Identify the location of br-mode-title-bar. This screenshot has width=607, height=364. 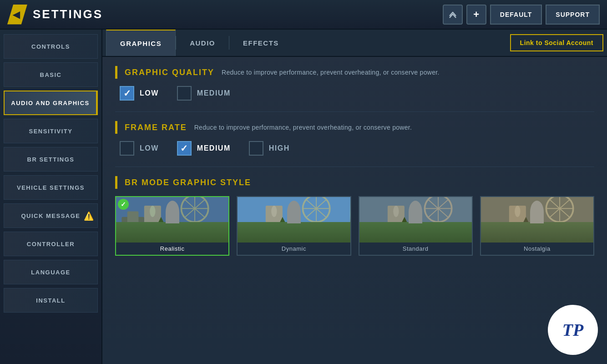
(116, 182).